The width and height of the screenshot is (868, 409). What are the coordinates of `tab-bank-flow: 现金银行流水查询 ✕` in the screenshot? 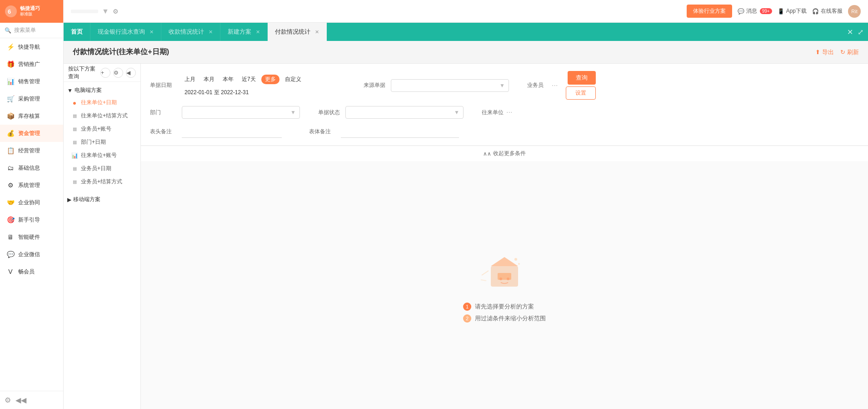 It's located at (126, 32).